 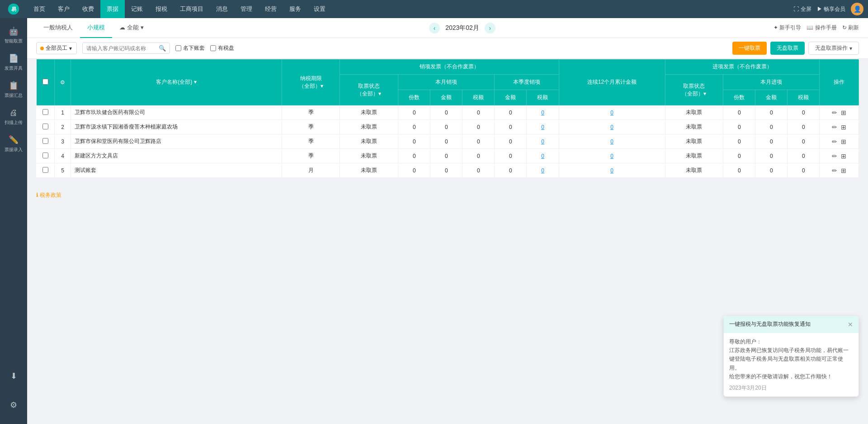 What do you see at coordinates (835, 171) in the screenshot?
I see `edit-icon-4: ✏` at bounding box center [835, 171].